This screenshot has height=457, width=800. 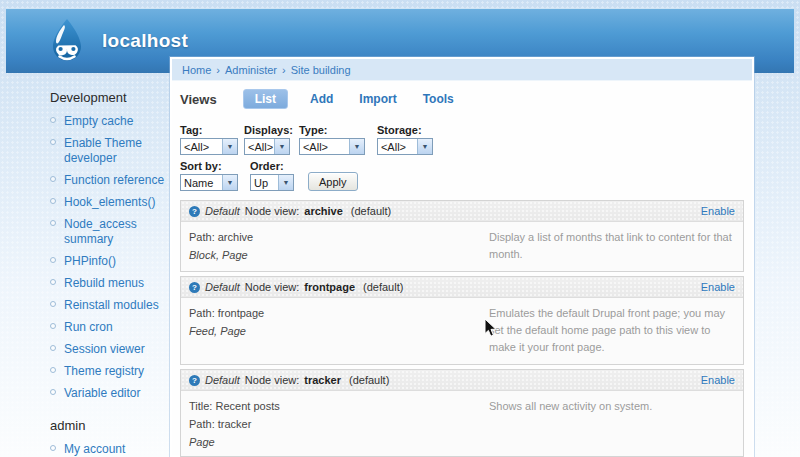 I want to click on view-name: tracker, so click(x=322, y=380).